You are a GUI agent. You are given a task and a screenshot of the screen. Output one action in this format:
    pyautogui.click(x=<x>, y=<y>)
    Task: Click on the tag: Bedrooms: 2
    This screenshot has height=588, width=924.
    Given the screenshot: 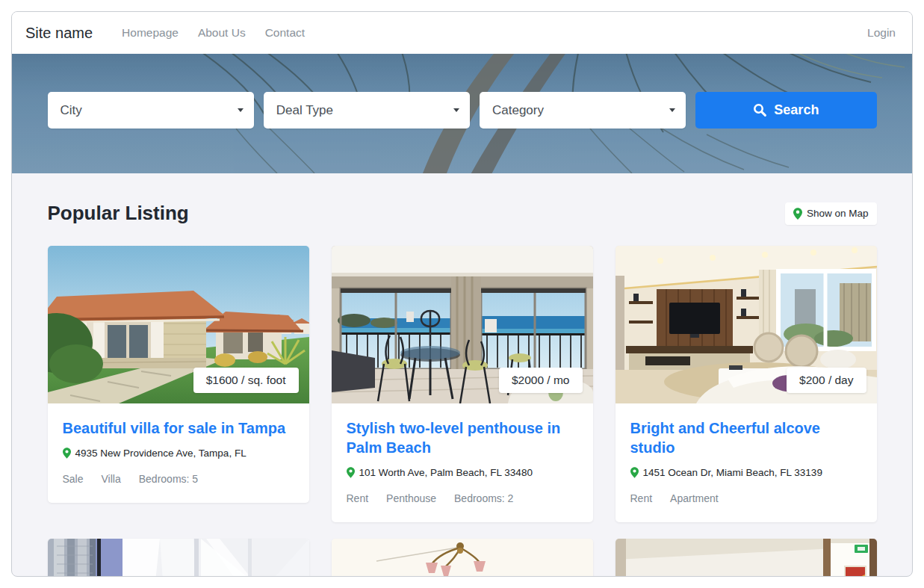 What is the action you would take?
    pyautogui.click(x=484, y=498)
    